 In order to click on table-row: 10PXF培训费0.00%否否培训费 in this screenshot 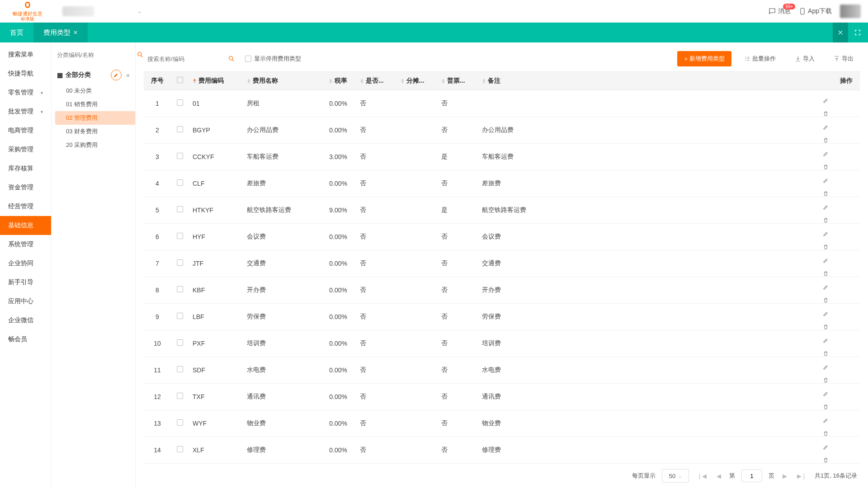, I will do `click(502, 343)`.